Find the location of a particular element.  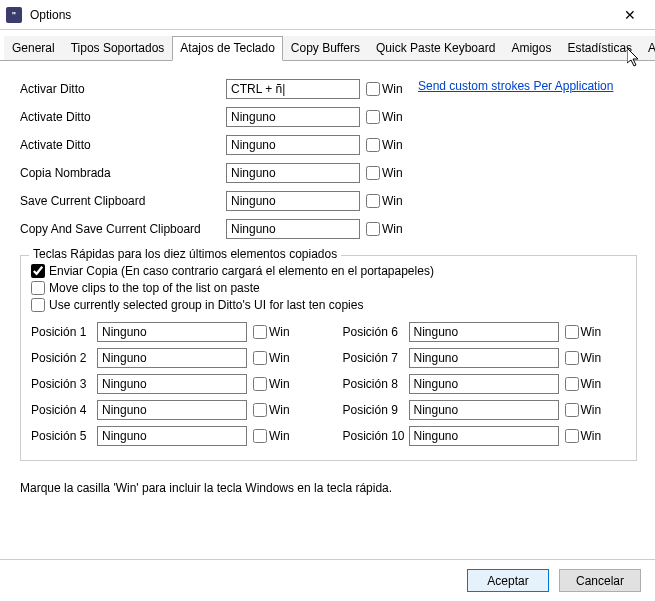

position-row: Posición 6 Win is located at coordinates (485, 332).